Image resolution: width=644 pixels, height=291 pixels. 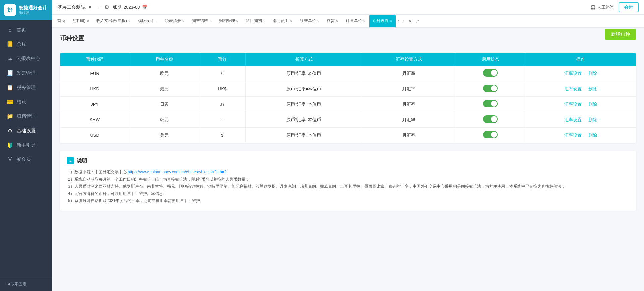 I want to click on tab-period_end: 期末结转×, so click(x=202, y=21).